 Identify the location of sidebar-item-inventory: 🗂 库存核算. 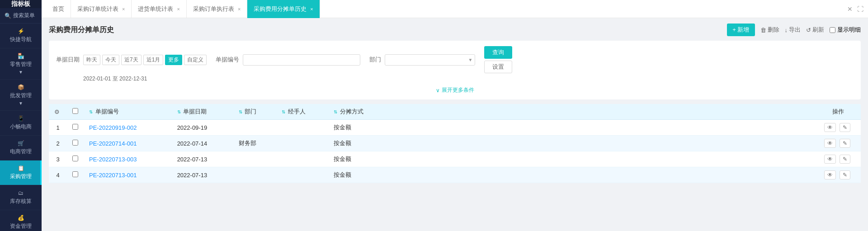
(21, 198).